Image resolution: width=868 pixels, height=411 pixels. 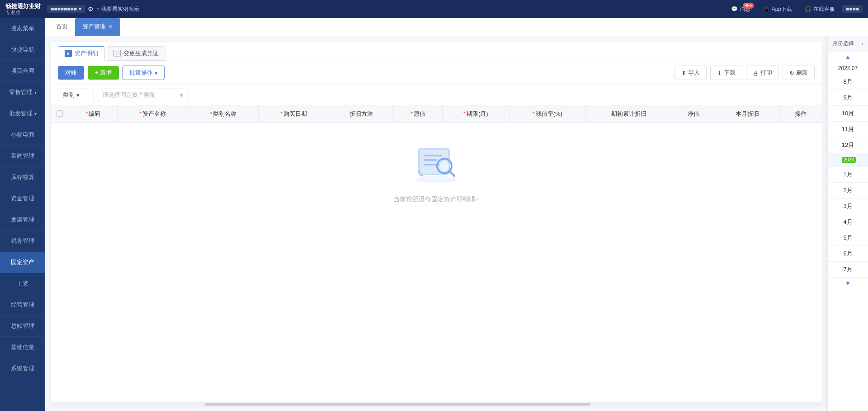 What do you see at coordinates (457, 27) in the screenshot?
I see `tab-bar: 首页 资产管理 ✕` at bounding box center [457, 27].